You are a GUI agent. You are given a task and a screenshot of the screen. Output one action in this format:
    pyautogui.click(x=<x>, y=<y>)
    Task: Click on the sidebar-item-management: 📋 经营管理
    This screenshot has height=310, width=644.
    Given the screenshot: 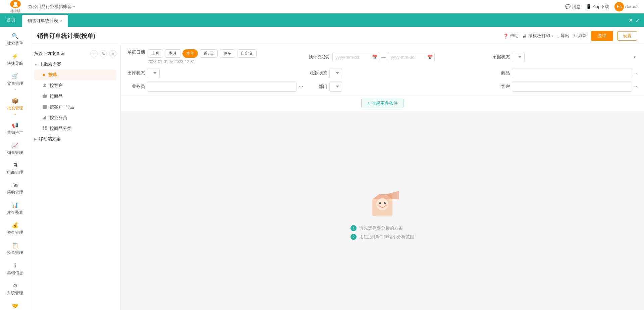 What is the action you would take?
    pyautogui.click(x=15, y=249)
    